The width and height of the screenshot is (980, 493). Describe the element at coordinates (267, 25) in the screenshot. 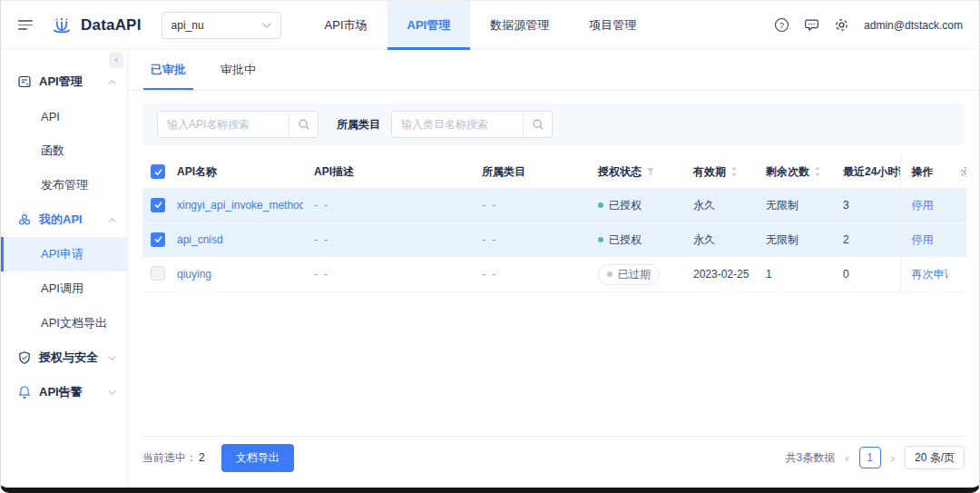

I see `chevron-down-icon` at that location.